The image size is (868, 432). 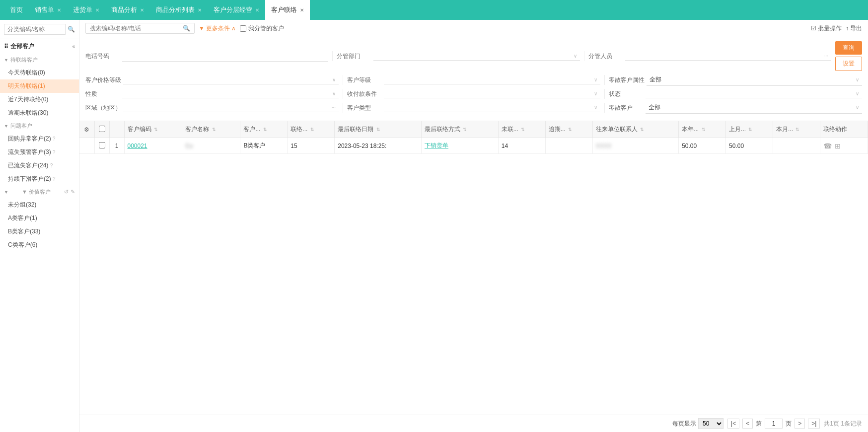 What do you see at coordinates (230, 94) in the screenshot?
I see `filter-nature-select: ∨` at bounding box center [230, 94].